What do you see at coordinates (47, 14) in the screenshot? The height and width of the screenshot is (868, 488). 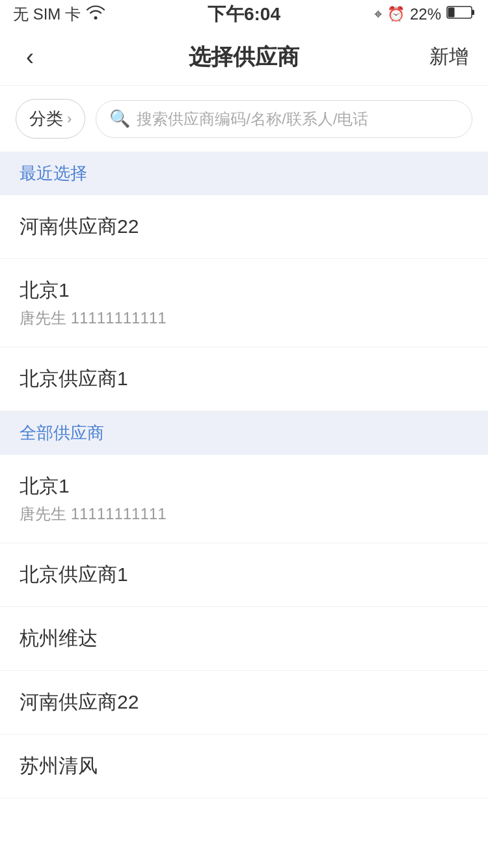 I see `carrier-text: 无 SIM 卡` at bounding box center [47, 14].